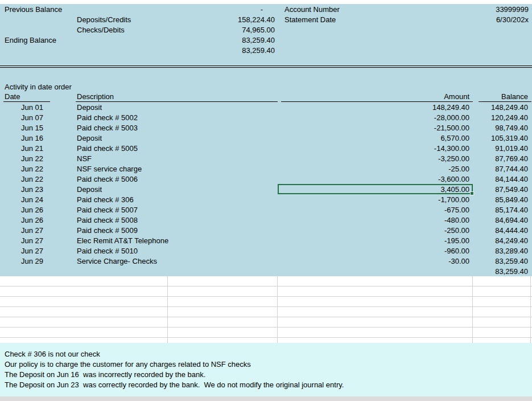  Describe the element at coordinates (176, 251) in the screenshot. I see `cell-description: Paid check # 5010` at that location.